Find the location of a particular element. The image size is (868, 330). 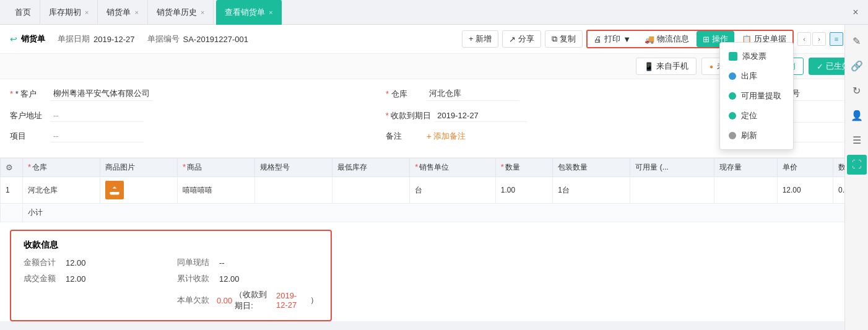

next-button: › is located at coordinates (819, 39).